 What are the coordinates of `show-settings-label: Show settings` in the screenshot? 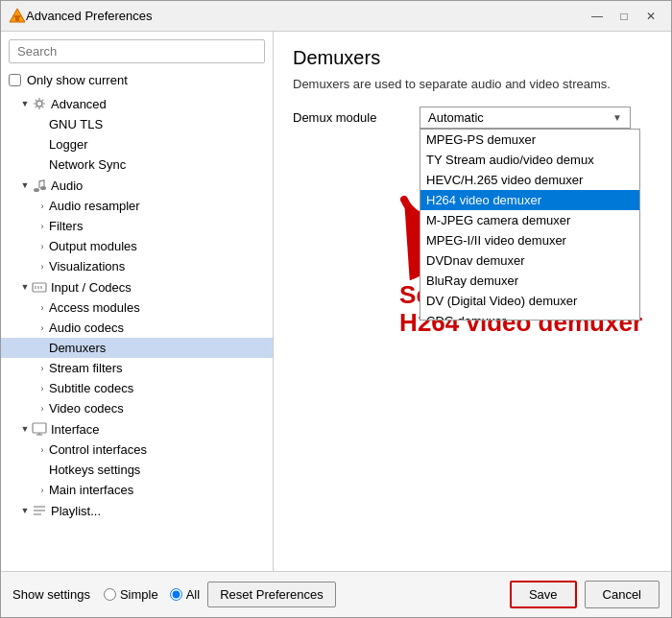 It's located at (52, 595).